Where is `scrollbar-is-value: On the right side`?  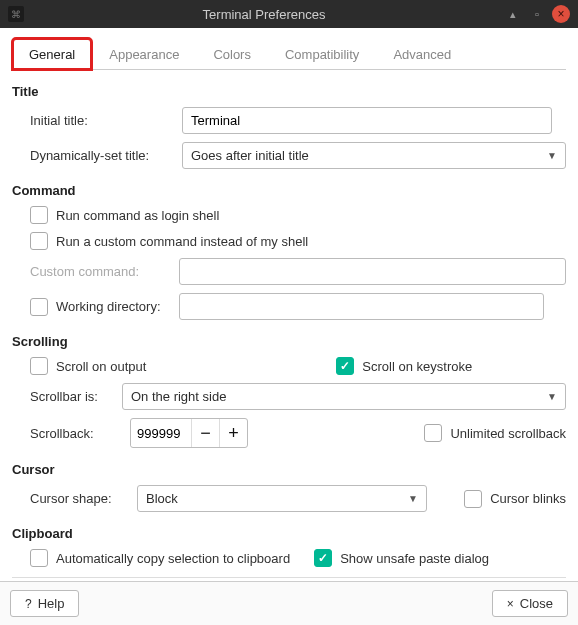 scrollbar-is-value: On the right side is located at coordinates (178, 396).